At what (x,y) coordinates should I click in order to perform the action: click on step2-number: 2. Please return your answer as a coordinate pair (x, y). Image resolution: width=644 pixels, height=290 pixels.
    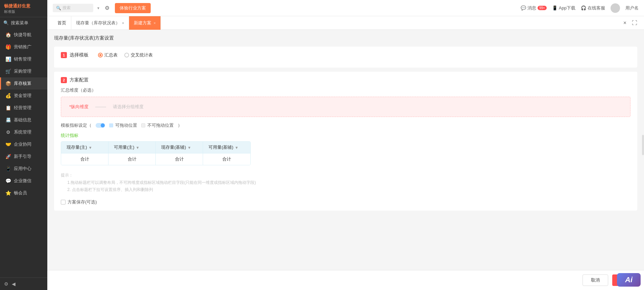
    Looking at the image, I should click on (64, 80).